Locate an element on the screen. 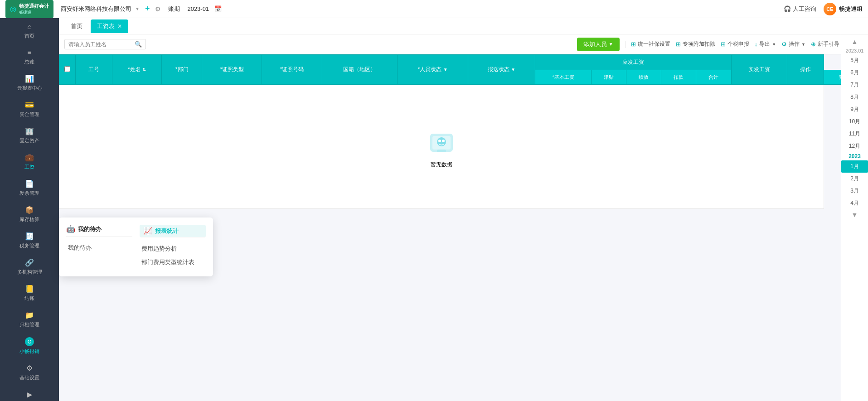 Image resolution: width=868 pixels, height=401 pixels. popup-section: 🤖 我的待办 我的待办 📈 报表统计 费用趋势分析 部门费用类型统计表 is located at coordinates (136, 247).